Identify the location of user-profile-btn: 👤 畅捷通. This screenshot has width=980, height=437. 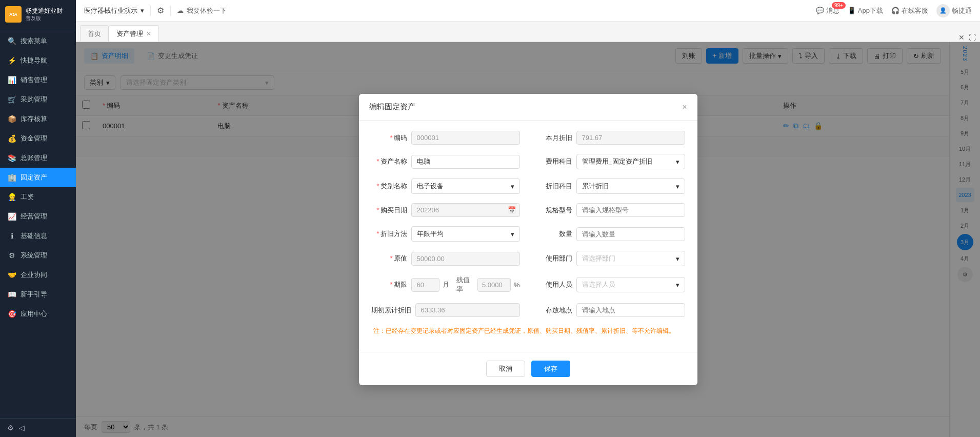
(954, 11).